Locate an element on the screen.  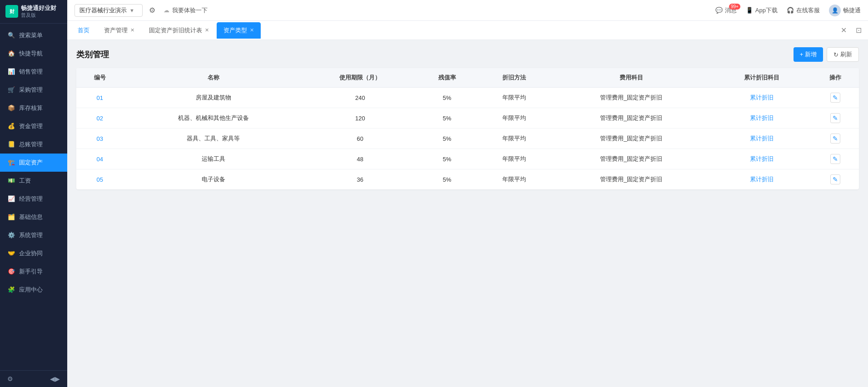
sidebar-item-fixed-assets: 🏗️ 固定资产 is located at coordinates (34, 163).